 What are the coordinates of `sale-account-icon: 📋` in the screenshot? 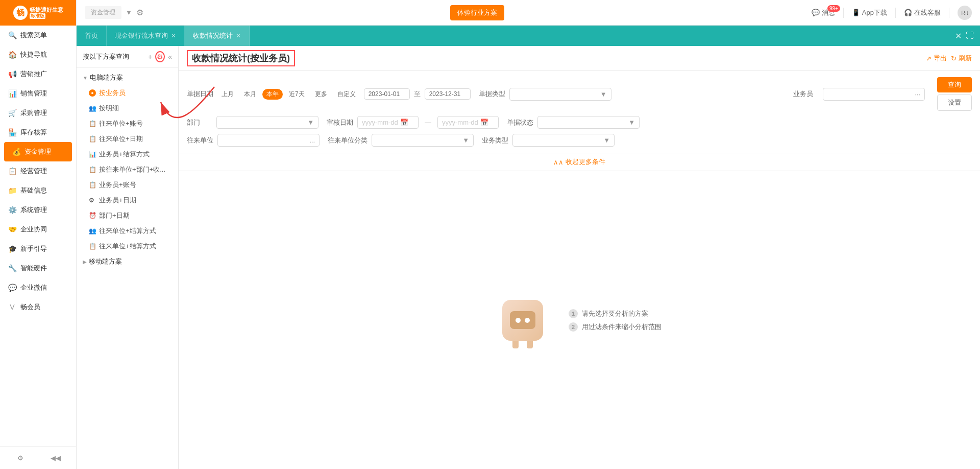 It's located at (92, 185).